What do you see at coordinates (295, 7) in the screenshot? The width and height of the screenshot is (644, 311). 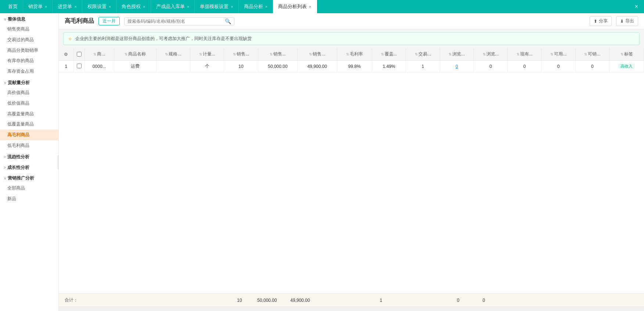 I see `nav-tab: 商品分析列表×` at bounding box center [295, 7].